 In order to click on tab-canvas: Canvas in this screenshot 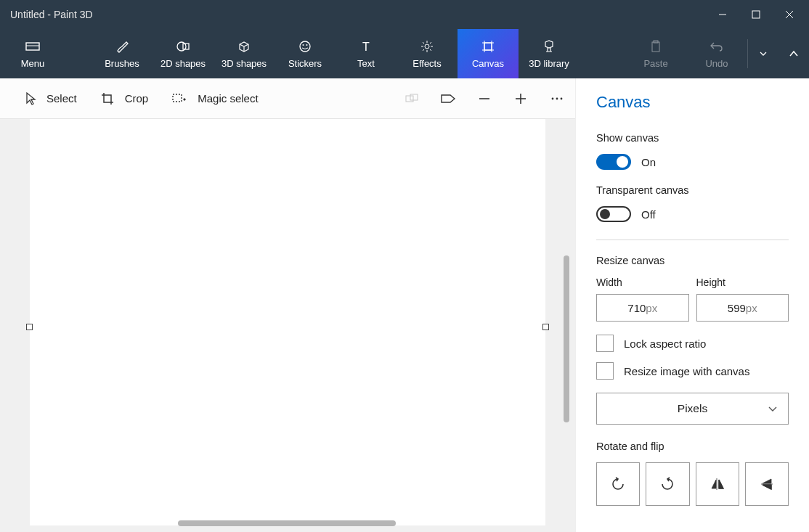, I will do `click(488, 54)`.